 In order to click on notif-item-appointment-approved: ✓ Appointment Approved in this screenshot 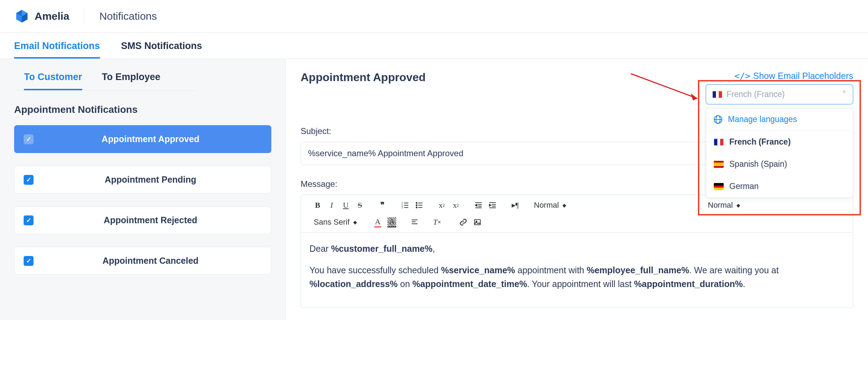, I will do `click(143, 139)`.